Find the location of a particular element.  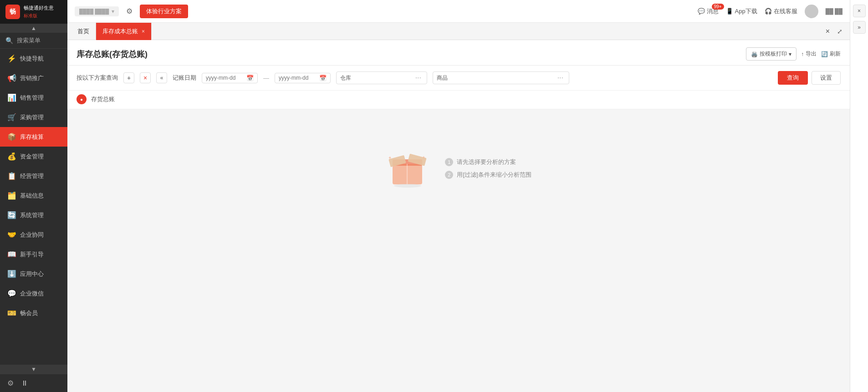

home-tab-label: 首页 is located at coordinates (83, 31).